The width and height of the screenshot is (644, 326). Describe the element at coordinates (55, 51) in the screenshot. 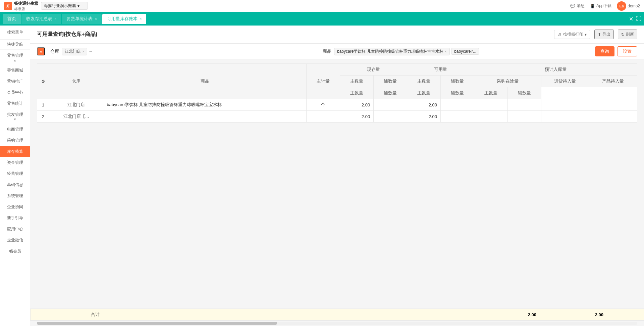

I see `warehouse-filter-label: 仓库` at that location.